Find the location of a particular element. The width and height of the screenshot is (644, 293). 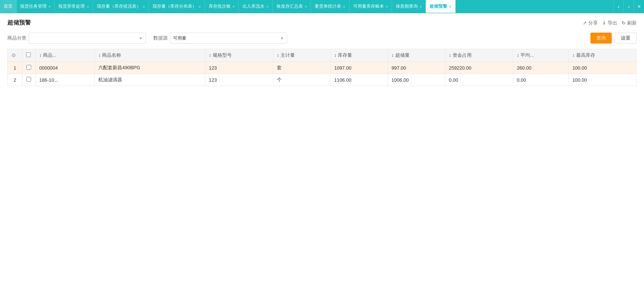

nav-tab-4: 现存量（库存分布表）× is located at coordinates (177, 7).